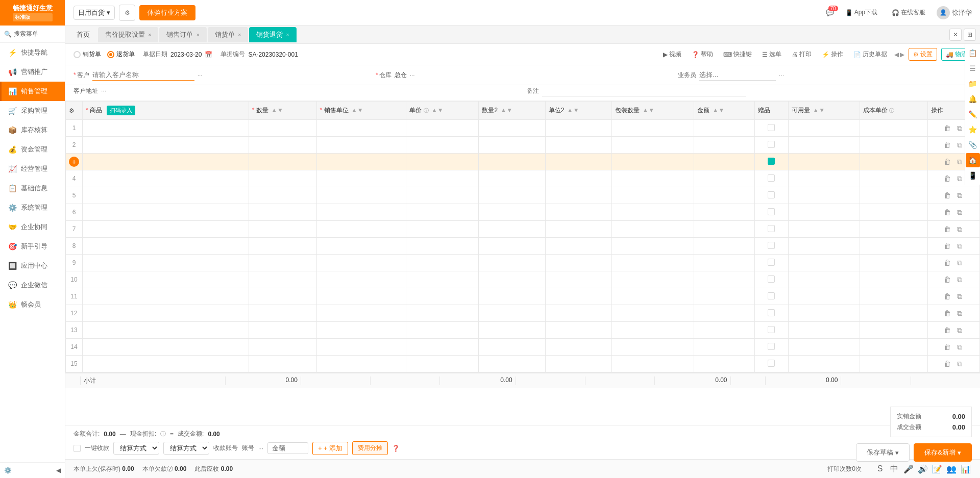 The width and height of the screenshot is (980, 478). Describe the element at coordinates (186, 55) in the screenshot. I see `date-value: 2023-03-20` at that location.